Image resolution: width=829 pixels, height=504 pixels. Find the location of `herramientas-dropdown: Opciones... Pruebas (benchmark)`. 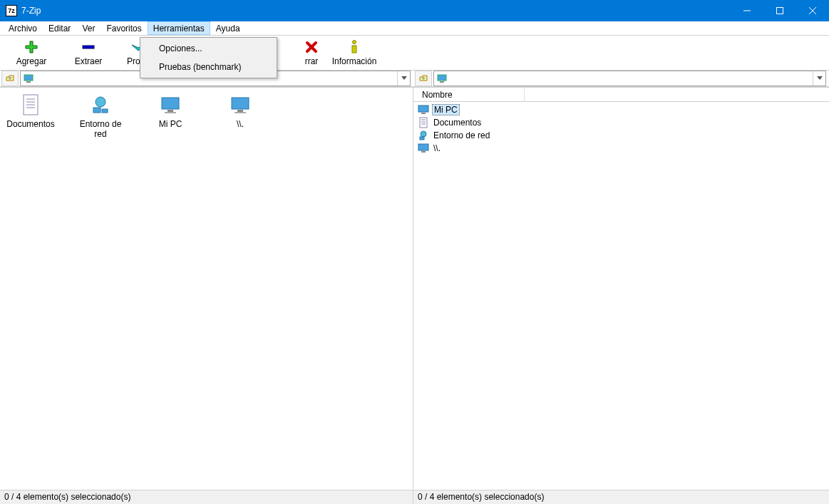

herramientas-dropdown: Opciones... Pruebas (benchmark) is located at coordinates (208, 58).